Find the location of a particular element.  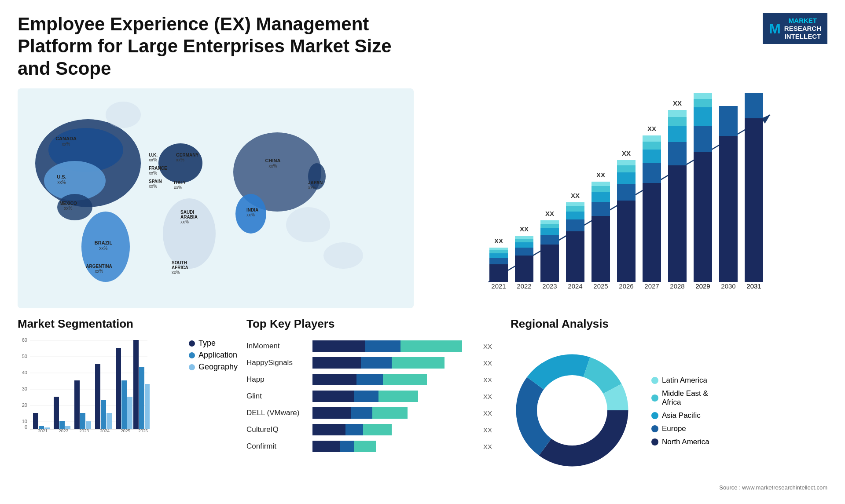

player-row: Glint XX is located at coordinates (374, 396).